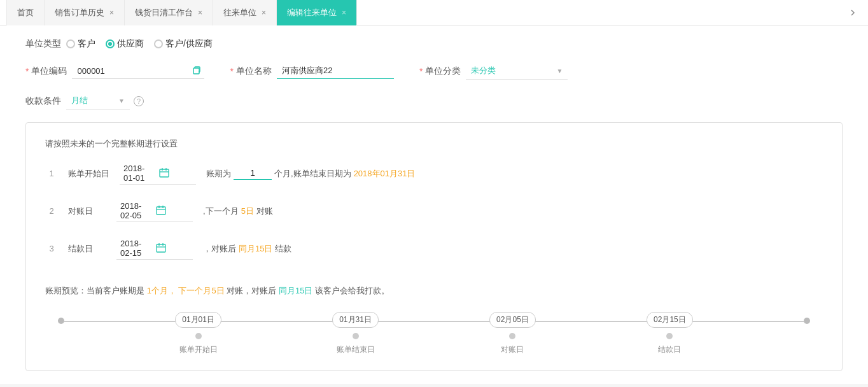  What do you see at coordinates (434, 71) in the screenshot?
I see `unit-info-row: * 单位编码 * 单位名称 * 单位分类 未分类` at bounding box center [434, 71].